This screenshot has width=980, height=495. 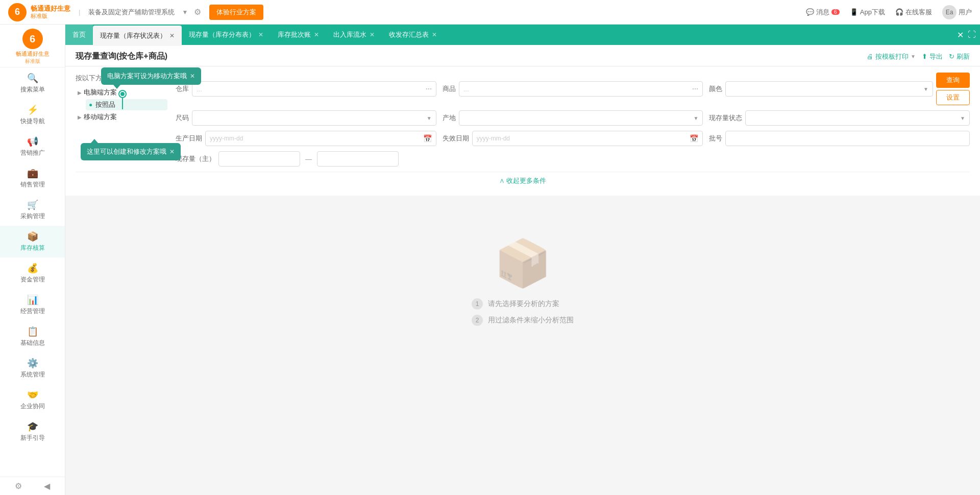 I want to click on warehouse-dots-icon: ⋯, so click(x=429, y=89).